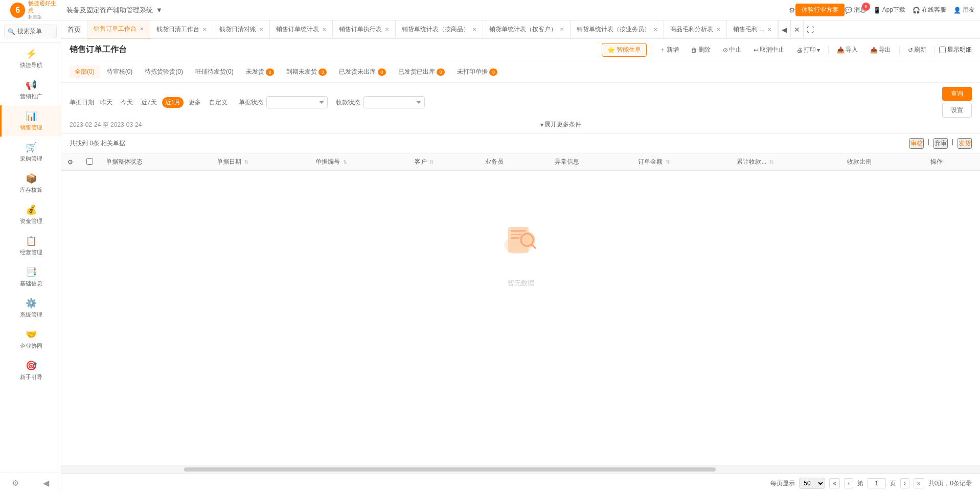  What do you see at coordinates (182, 30) in the screenshot?
I see `tab-cash-daily: 钱货日清工作台 ✕` at bounding box center [182, 30].